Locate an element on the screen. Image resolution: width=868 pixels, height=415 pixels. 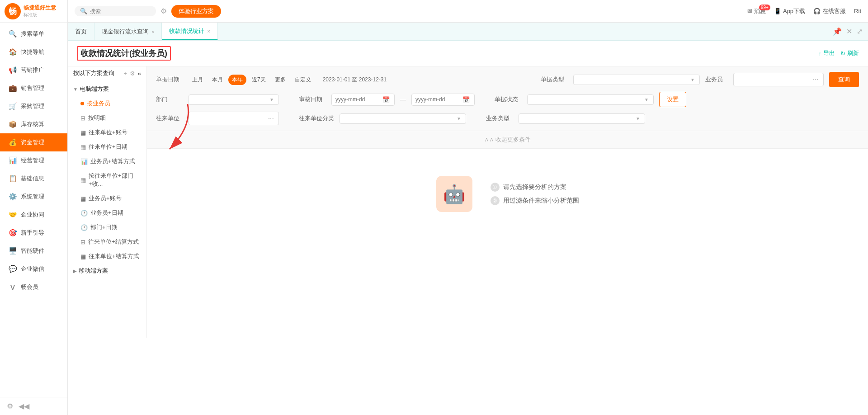
scheme-item-label: 往来单位+日期 is located at coordinates (108, 147).